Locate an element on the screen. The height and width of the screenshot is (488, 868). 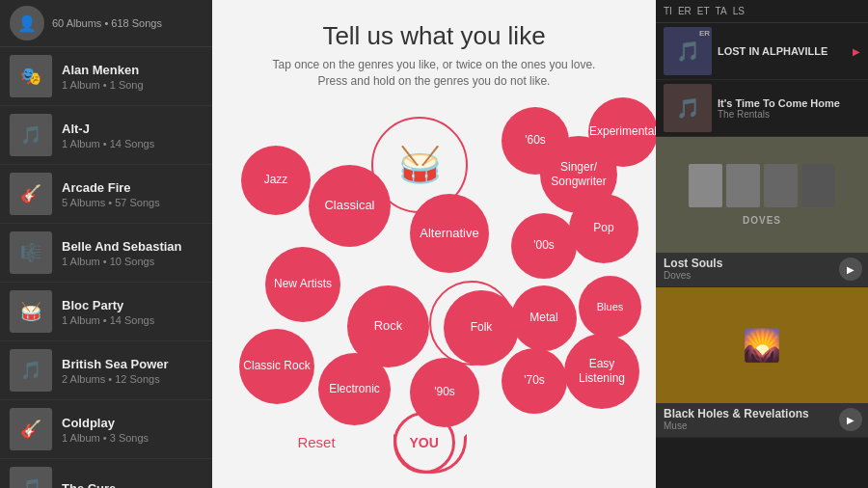
rp-thumb-alphaville: 🎵 ER is located at coordinates (688, 51).